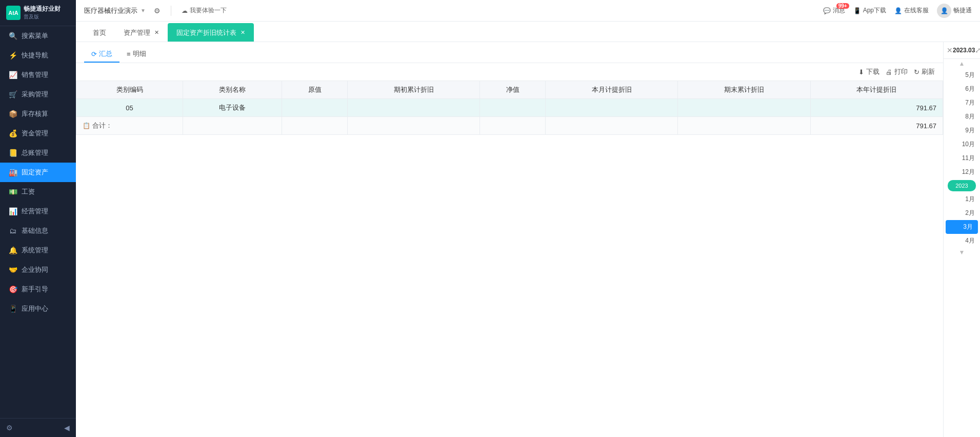 This screenshot has width=980, height=437. What do you see at coordinates (13, 211) in the screenshot?
I see `operations-icon: 📊` at bounding box center [13, 211].